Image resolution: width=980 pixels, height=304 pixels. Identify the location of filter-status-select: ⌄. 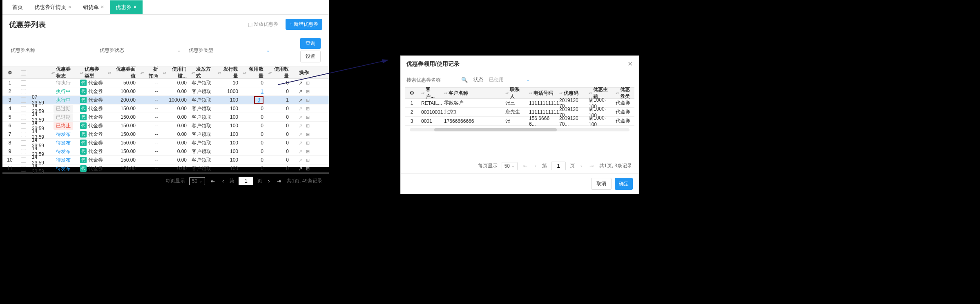
(154, 51).